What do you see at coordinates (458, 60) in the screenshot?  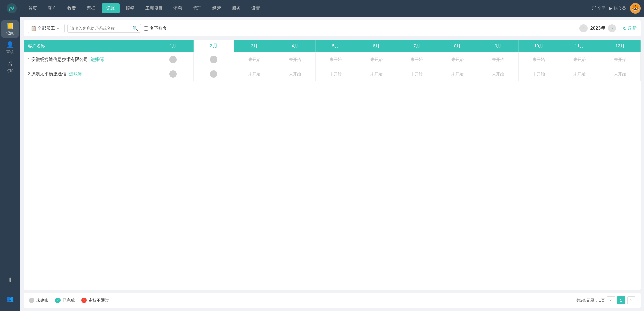 I see `month-cell-8: 未开始` at bounding box center [458, 60].